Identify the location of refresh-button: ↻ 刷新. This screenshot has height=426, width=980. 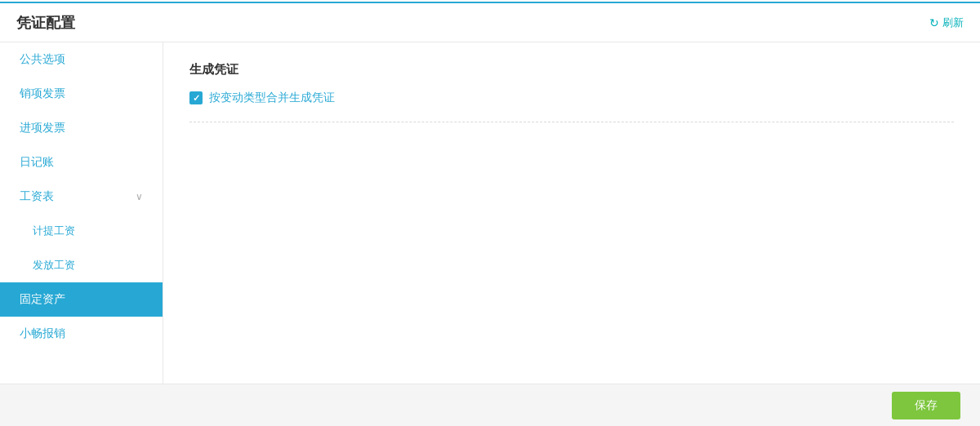
(947, 23).